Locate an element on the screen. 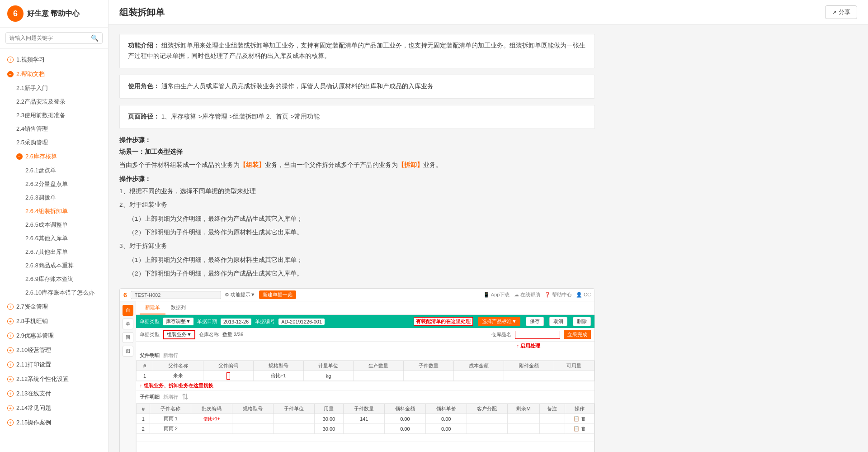  hb-type-value: 库存调整▼ is located at coordinates (178, 321).